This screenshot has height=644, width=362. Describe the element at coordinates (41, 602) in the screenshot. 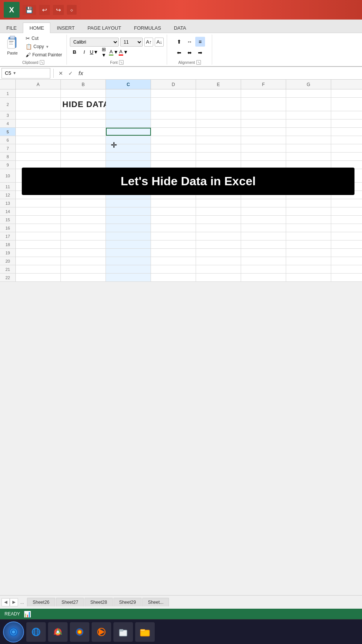

I see `sheet-tab-26: Sheet26` at that location.